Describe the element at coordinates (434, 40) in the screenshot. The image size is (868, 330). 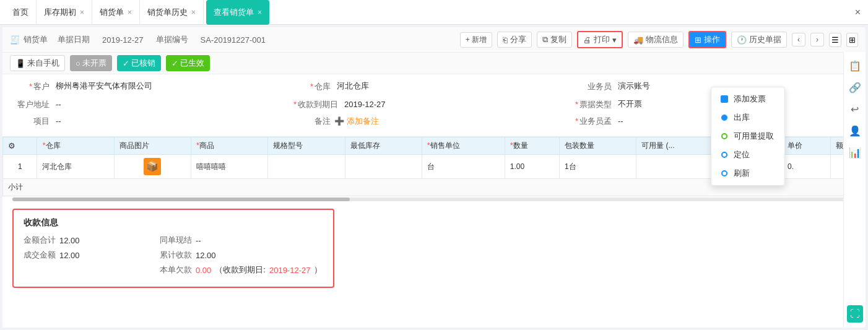
I see `doc-header: 🧾 销货单 单据日期 2019-12-27 单据编号 SA-20191227-0…` at that location.